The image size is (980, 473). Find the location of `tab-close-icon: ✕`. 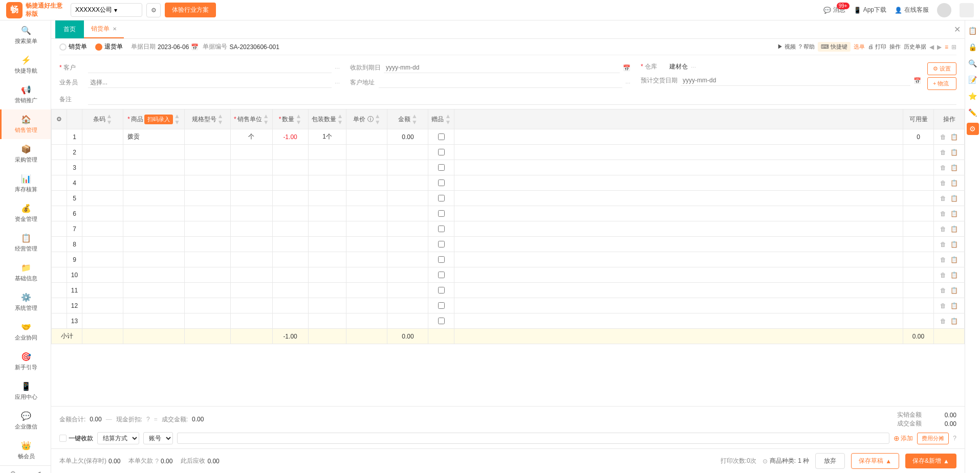

tab-close-icon: ✕ is located at coordinates (115, 29).